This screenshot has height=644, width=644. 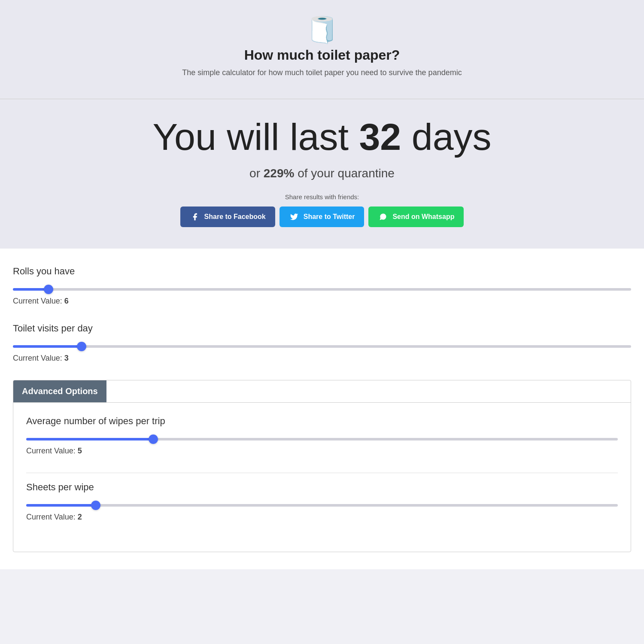 What do you see at coordinates (39, 358) in the screenshot?
I see `visits-value-prefix: Current Value:` at bounding box center [39, 358].